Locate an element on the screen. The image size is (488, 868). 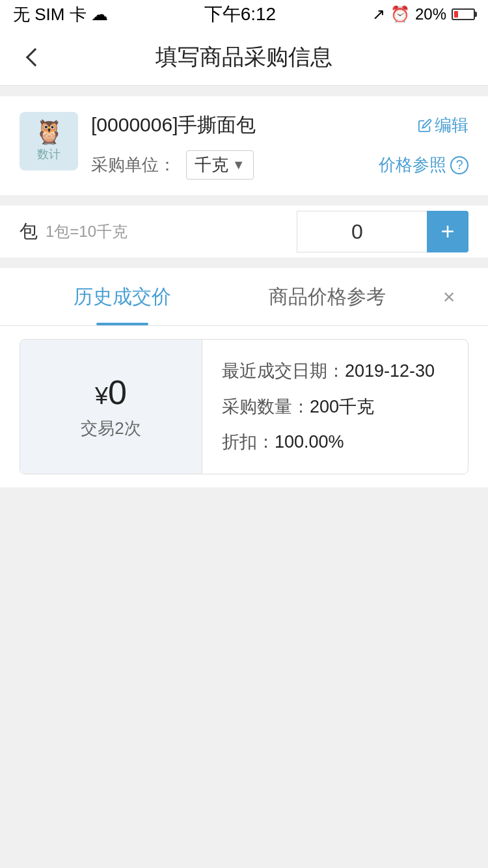
price-symbol: ¥ is located at coordinates (102, 396).